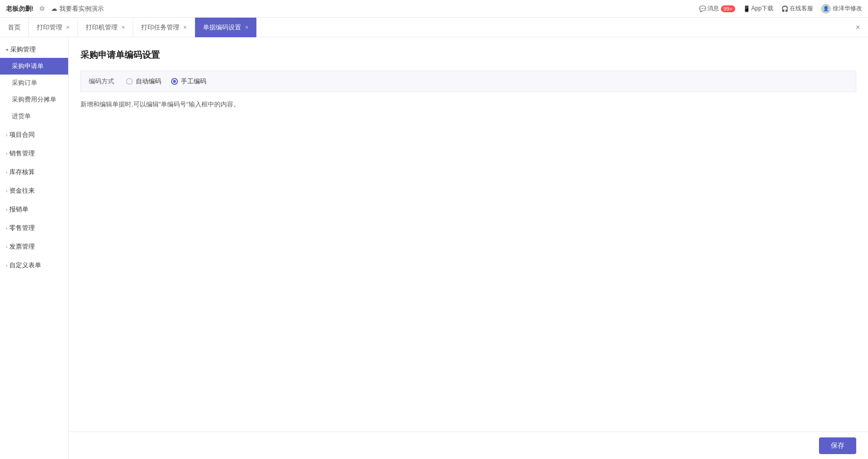 The height and width of the screenshot is (459, 868). I want to click on message-icon: 💬, so click(703, 9).